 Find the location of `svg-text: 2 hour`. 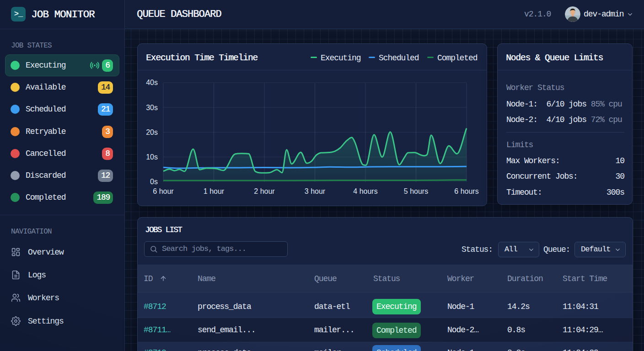

svg-text: 2 hour is located at coordinates (264, 191).